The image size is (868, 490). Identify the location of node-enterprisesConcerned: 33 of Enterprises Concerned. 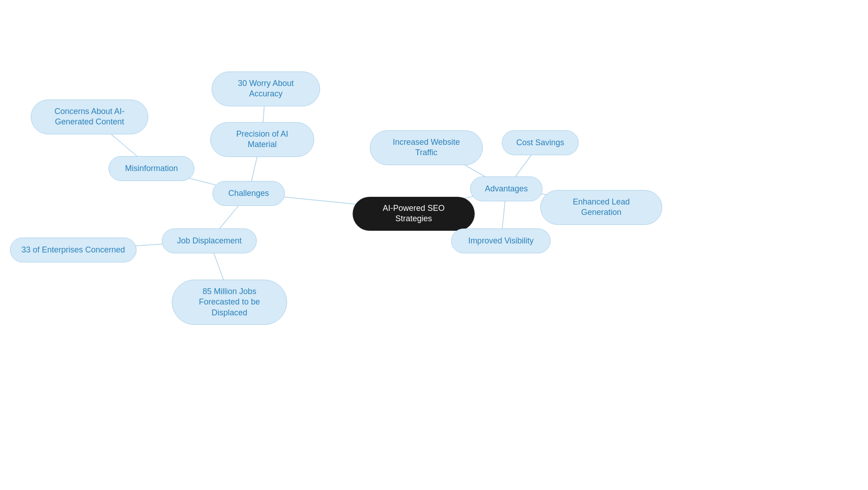
(73, 250).